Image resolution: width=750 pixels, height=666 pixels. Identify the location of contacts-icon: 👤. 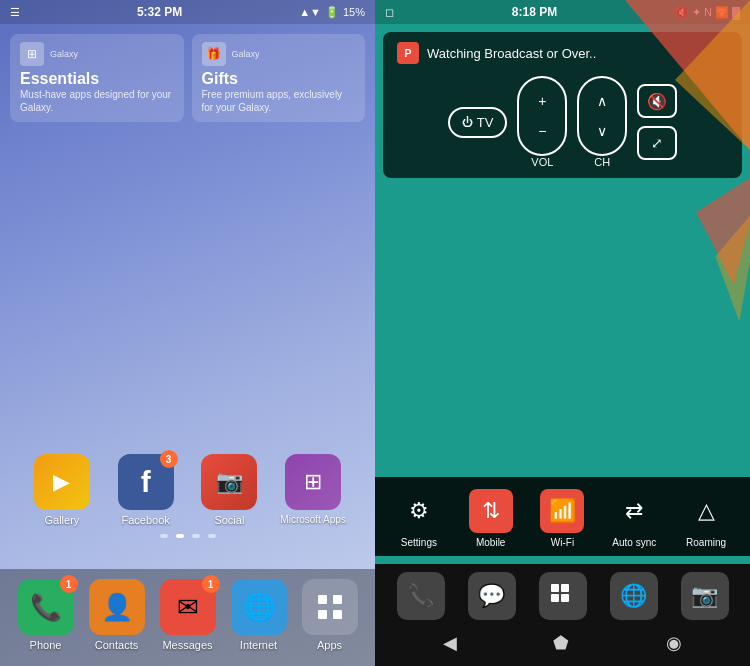
(117, 607).